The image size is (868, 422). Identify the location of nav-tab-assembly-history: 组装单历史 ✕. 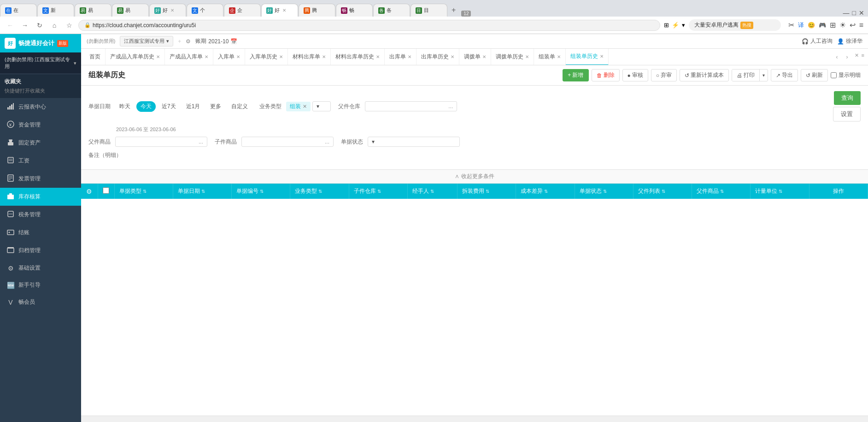
(587, 57).